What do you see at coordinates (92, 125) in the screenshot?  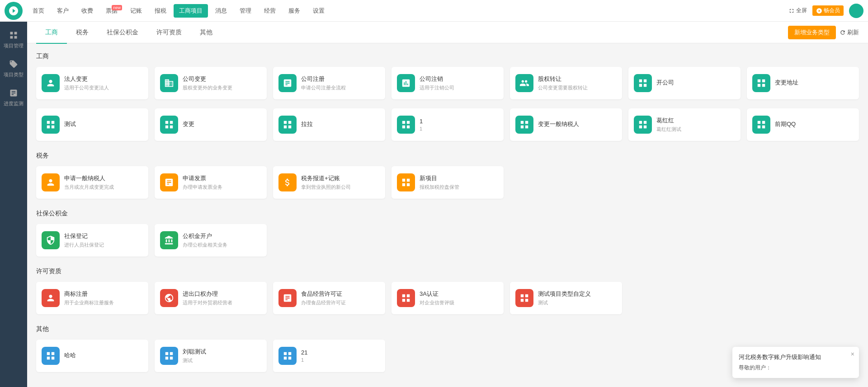 I see `card-ceshi: 测试` at bounding box center [92, 125].